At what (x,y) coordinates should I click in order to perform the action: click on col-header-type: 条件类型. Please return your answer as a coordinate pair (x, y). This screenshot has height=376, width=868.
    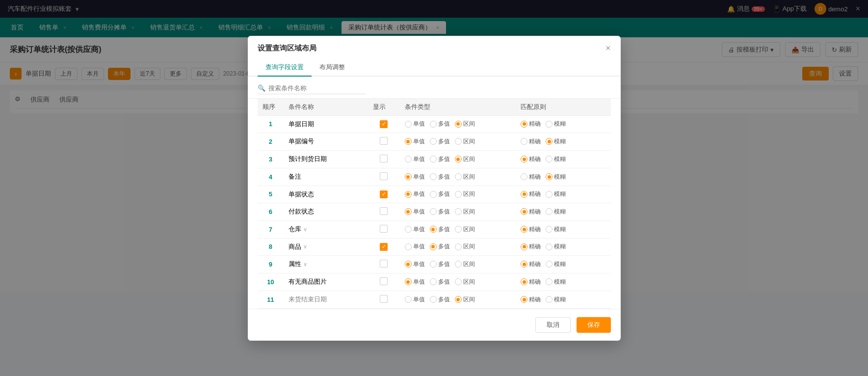
    Looking at the image, I should click on (458, 107).